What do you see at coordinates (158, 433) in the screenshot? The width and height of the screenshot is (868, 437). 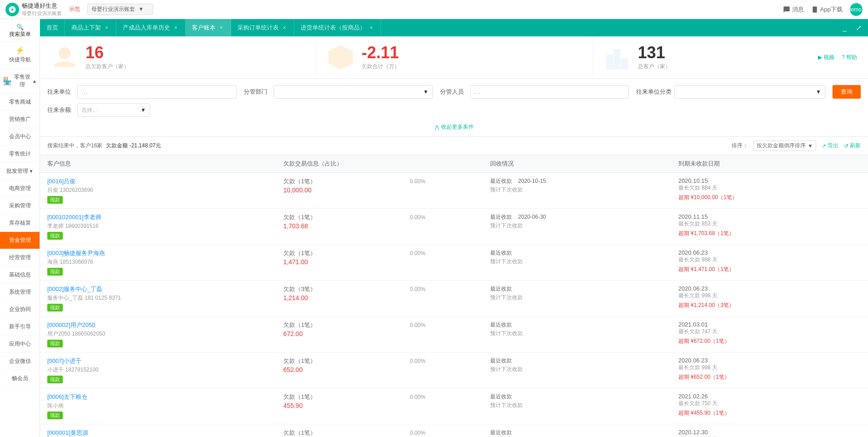 I see `customer-name-7: [000001]黄思源` at bounding box center [158, 433].